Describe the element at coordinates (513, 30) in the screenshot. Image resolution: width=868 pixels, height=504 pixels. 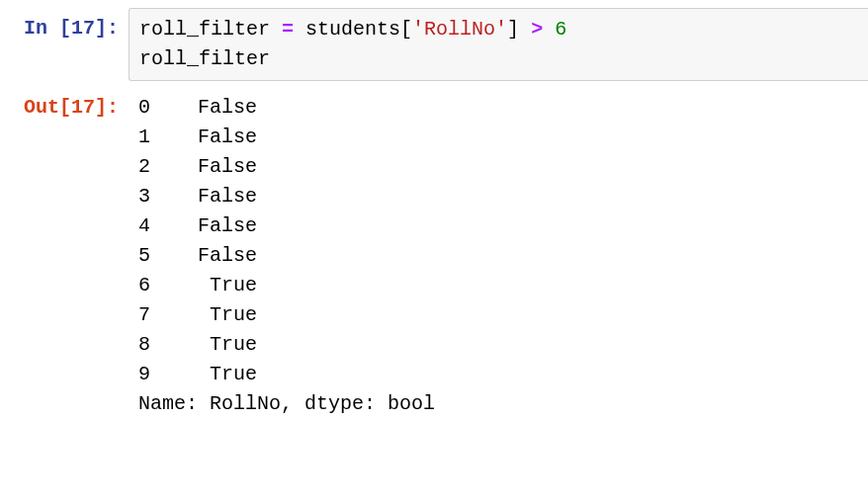
I see `code-token-rbracket: ]` at that location.